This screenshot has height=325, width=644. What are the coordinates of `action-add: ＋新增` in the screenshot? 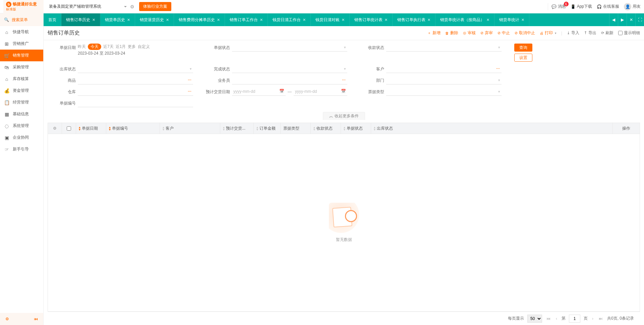 It's located at (434, 33).